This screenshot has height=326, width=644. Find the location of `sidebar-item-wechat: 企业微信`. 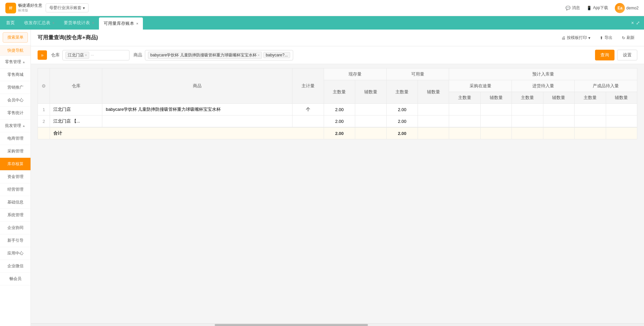

sidebar-item-wechat: 企业微信 is located at coordinates (15, 266).